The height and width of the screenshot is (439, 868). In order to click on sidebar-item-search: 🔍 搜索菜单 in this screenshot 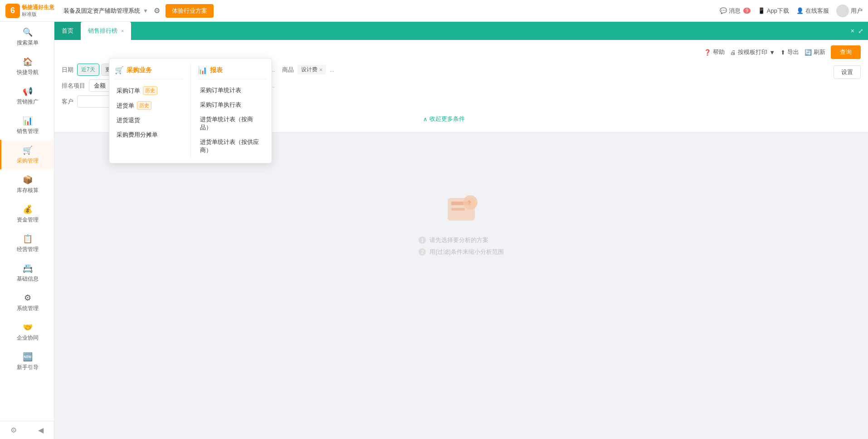, I will do `click(27, 36)`.